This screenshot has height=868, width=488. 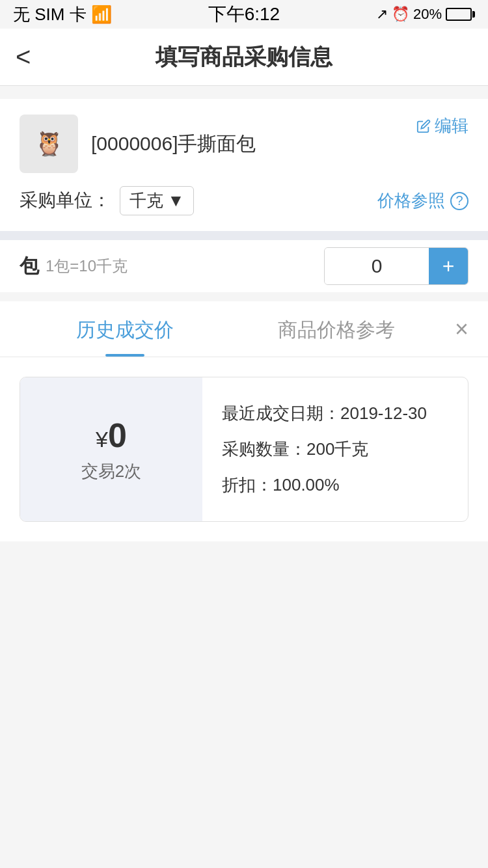 I want to click on status-right: ↗ ⏰ 20%, so click(x=426, y=14).